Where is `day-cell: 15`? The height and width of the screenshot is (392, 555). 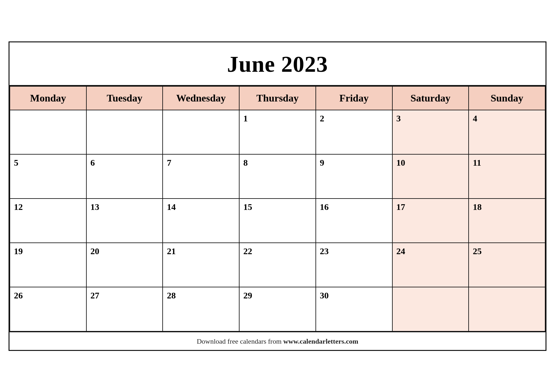
day-cell: 15 is located at coordinates (278, 221).